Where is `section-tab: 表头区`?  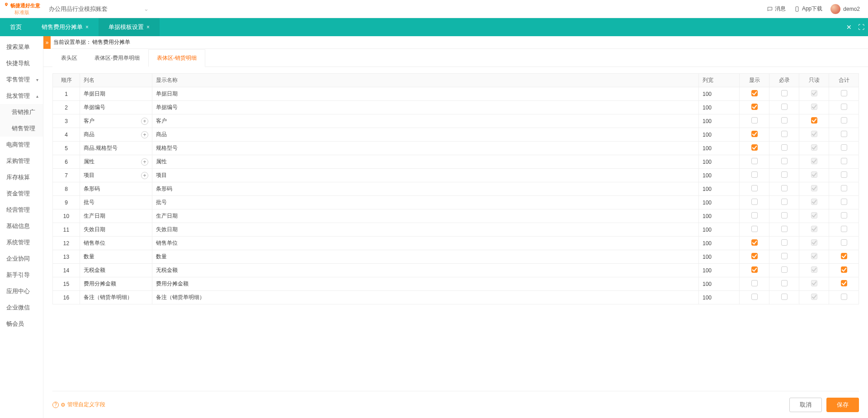 section-tab: 表头区 is located at coordinates (69, 58).